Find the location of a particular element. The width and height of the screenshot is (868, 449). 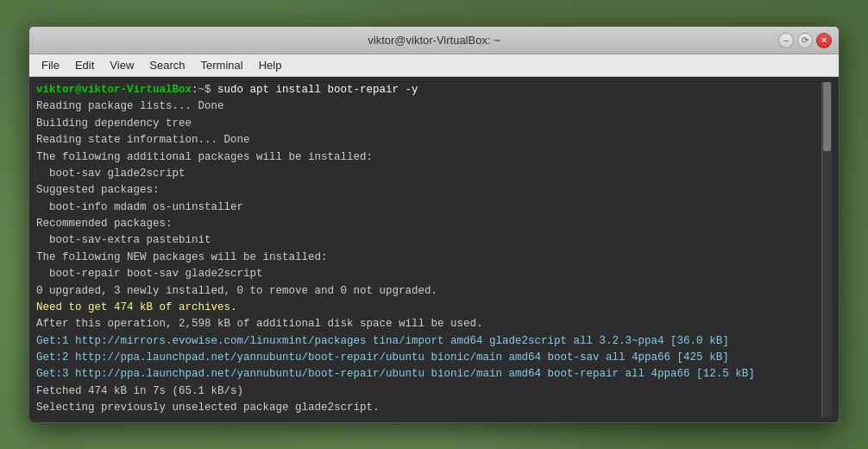

window-title: viktor@viktor-VirtualBox: ~ is located at coordinates (434, 40).